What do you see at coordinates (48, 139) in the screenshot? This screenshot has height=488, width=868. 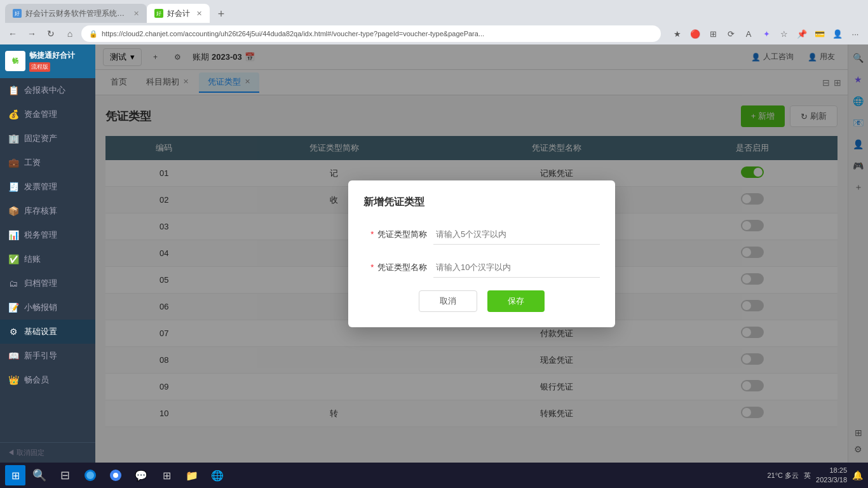 I see `sidebar-item-assets: 🏢 固定资产` at bounding box center [48, 139].